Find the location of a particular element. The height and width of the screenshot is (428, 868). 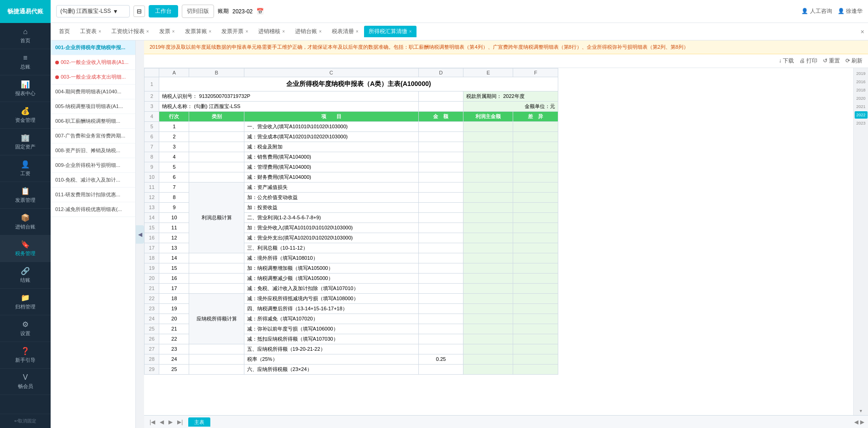

sidebar-item-member: V 畅会员 is located at coordinates (25, 382).